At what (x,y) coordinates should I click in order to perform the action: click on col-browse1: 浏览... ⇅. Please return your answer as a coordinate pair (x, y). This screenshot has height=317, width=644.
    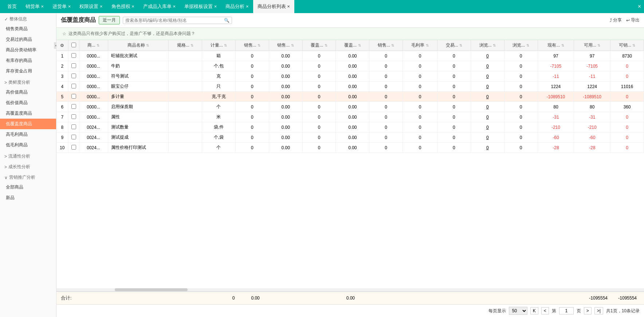
    Looking at the image, I should click on (487, 45).